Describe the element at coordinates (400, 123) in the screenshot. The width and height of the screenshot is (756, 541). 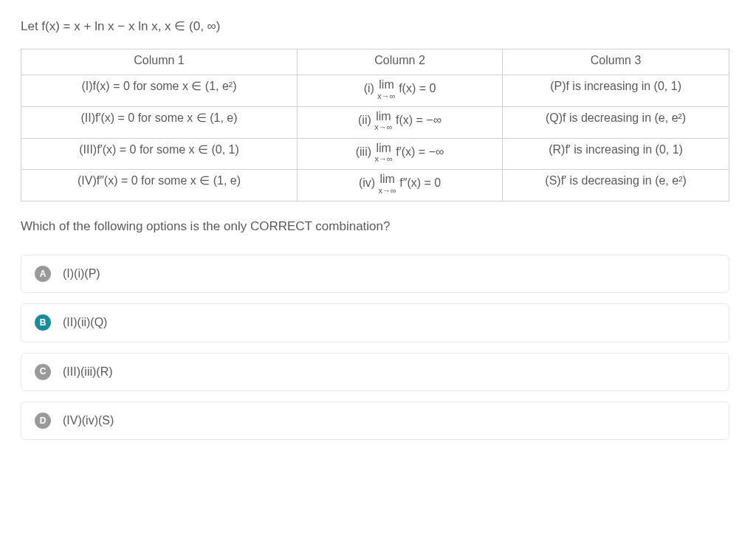
I see `cell-c2: (ii) limx→∞ f(x) = −∞` at that location.